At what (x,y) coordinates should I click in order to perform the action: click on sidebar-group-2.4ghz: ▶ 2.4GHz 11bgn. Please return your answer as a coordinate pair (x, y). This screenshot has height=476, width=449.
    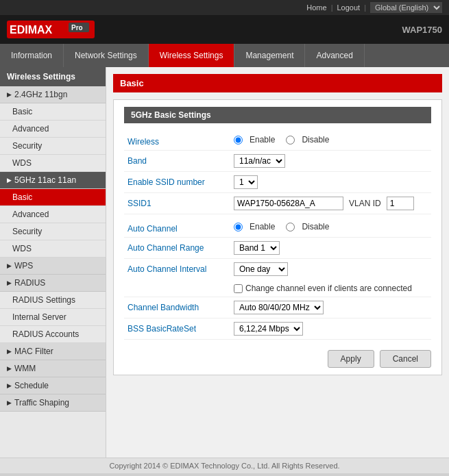
    Looking at the image, I should click on (53, 95).